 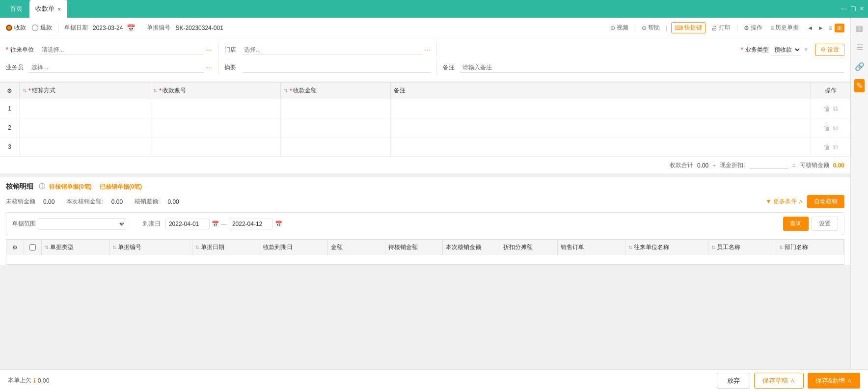 I want to click on info-icon: ⓘ, so click(x=42, y=187).